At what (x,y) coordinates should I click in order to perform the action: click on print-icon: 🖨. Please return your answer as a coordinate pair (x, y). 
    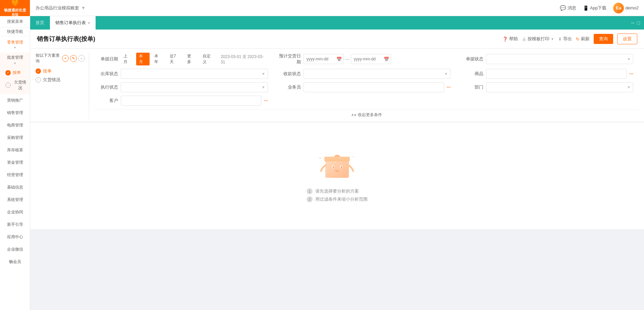
    Looking at the image, I should click on (524, 39).